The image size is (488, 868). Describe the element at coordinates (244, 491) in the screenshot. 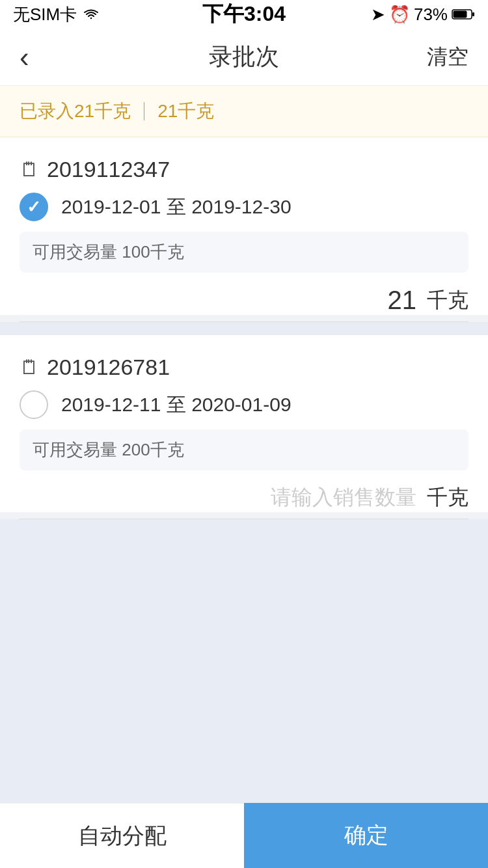

I see `batch2-input-row: 请输入销售数量 千克` at that location.